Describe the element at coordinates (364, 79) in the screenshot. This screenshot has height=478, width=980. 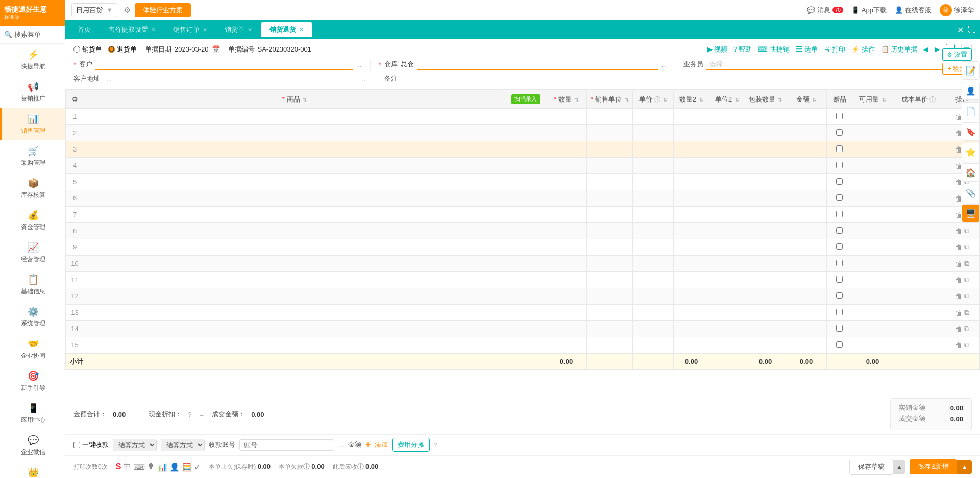
I see `addr-dots-btn: ...` at that location.